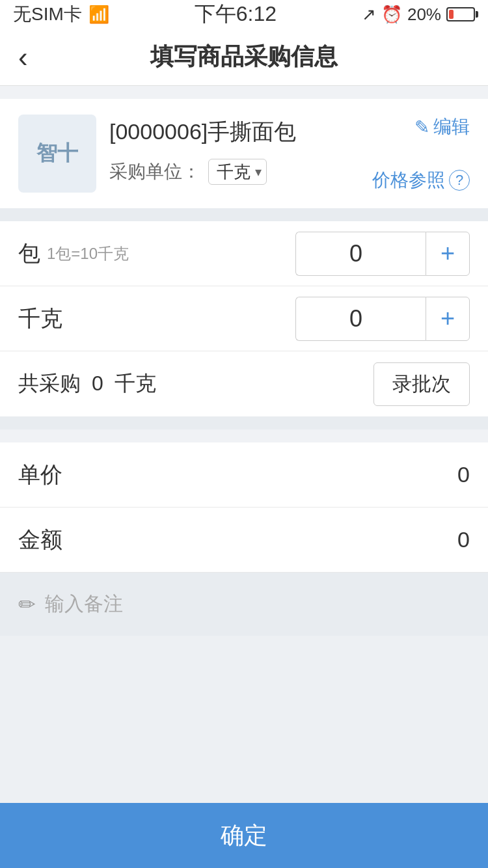 This screenshot has width=488, height=868. What do you see at coordinates (57, 154) in the screenshot?
I see `product-logo: 智十` at bounding box center [57, 154].